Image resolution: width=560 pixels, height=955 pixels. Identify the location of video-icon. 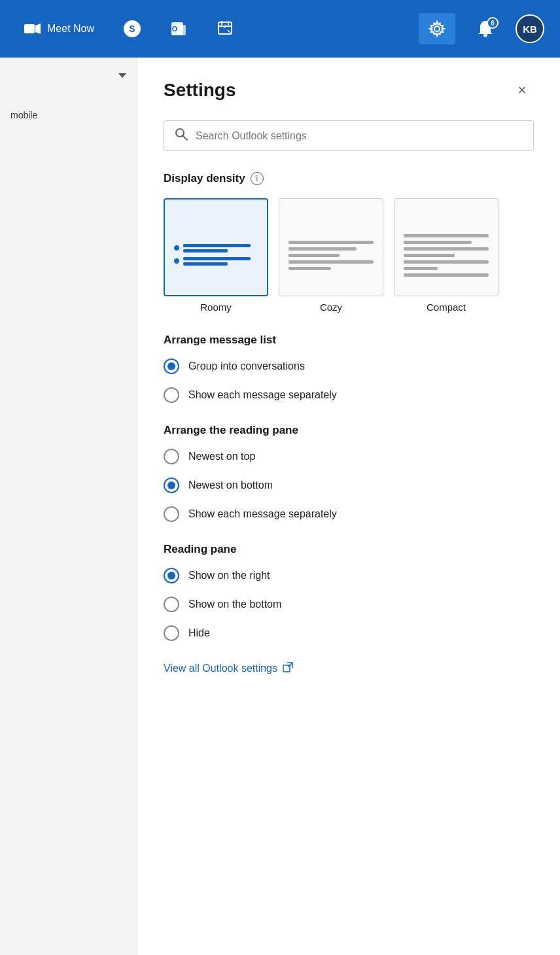
(33, 29).